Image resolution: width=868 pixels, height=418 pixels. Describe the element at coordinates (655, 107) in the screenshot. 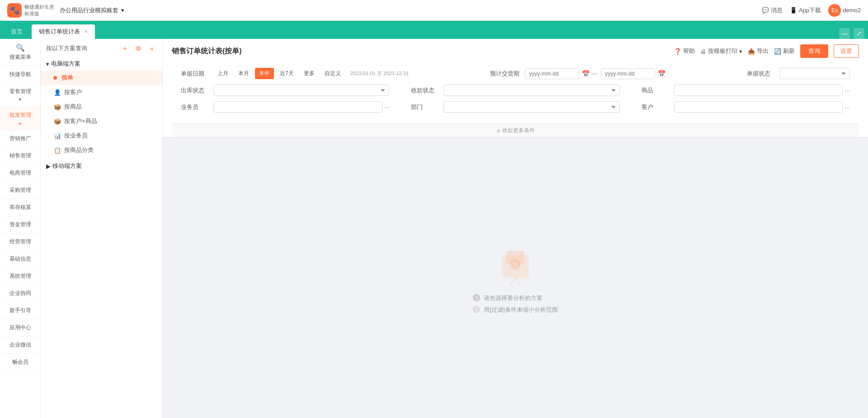

I see `customer-label: 客户` at that location.